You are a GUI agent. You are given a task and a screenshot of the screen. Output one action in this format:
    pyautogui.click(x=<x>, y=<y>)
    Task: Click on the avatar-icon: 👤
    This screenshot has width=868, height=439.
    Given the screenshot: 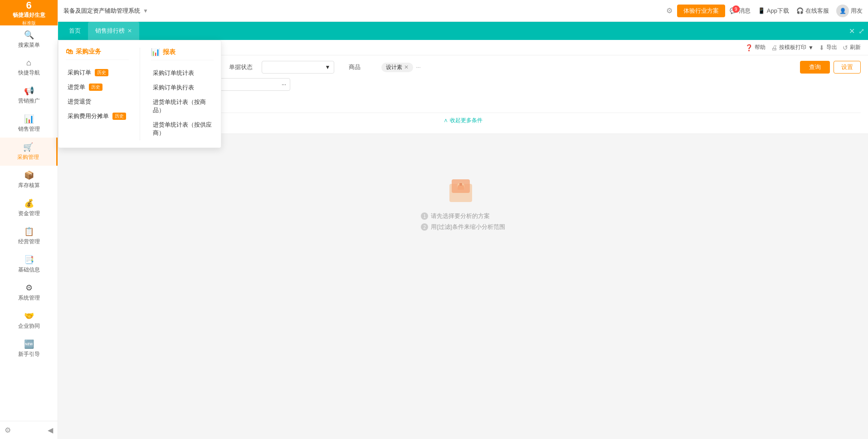 What is the action you would take?
    pyautogui.click(x=843, y=11)
    